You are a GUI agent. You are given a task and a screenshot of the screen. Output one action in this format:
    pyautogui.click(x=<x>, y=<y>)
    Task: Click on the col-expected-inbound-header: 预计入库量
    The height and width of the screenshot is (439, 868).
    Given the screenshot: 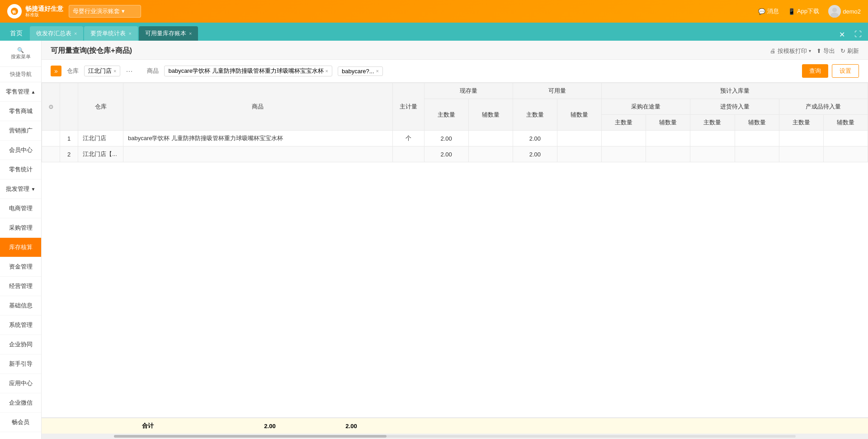 What is the action you would take?
    pyautogui.click(x=735, y=91)
    